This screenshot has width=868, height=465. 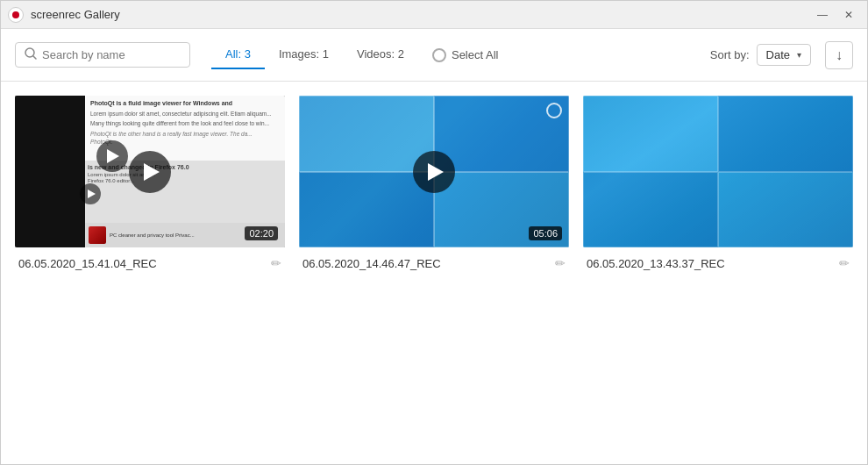 What do you see at coordinates (434, 172) in the screenshot?
I see `media-thumbnail: 05:06` at bounding box center [434, 172].